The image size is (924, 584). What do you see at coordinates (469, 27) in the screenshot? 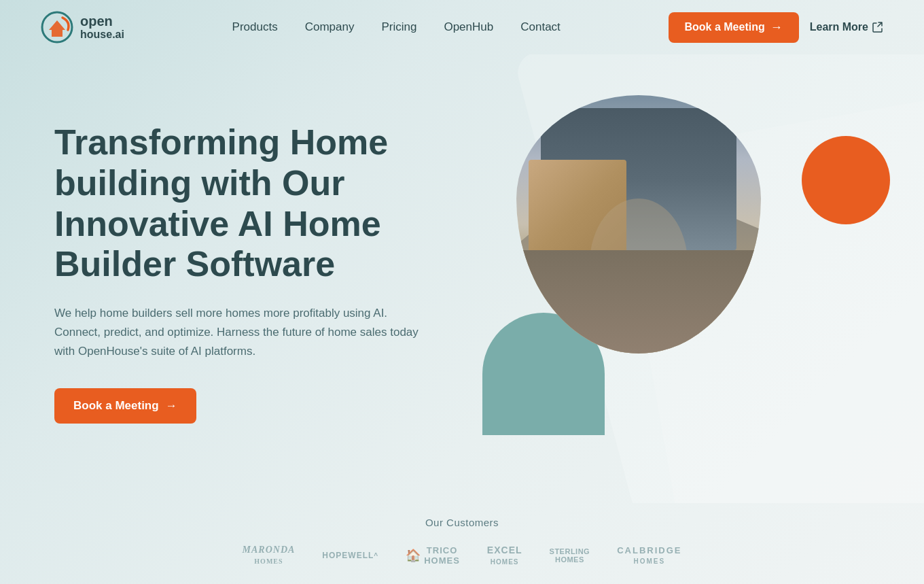
I see `nav-item-openhub: OpenHub` at bounding box center [469, 27].